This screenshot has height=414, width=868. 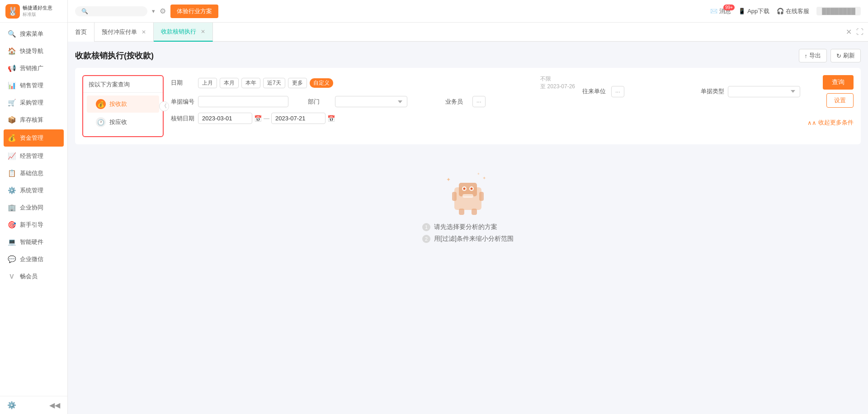 What do you see at coordinates (807, 56) in the screenshot?
I see `export-icon: ↑` at bounding box center [807, 56].